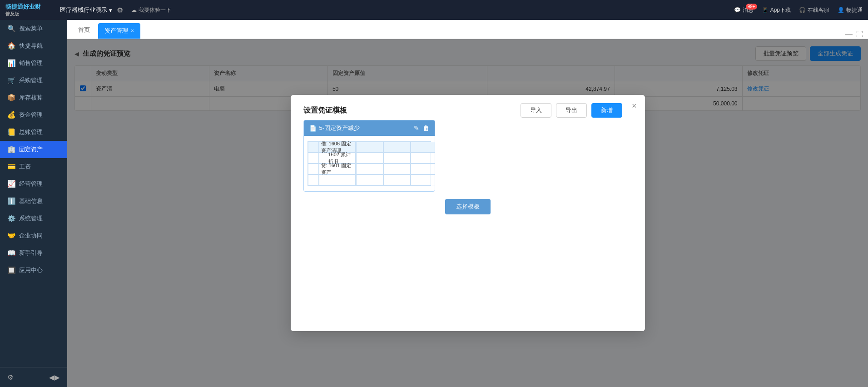 This screenshot has width=868, height=387. Describe the element at coordinates (34, 115) in the screenshot. I see `sidebar-item-finance: 💰 资金管理` at that location.